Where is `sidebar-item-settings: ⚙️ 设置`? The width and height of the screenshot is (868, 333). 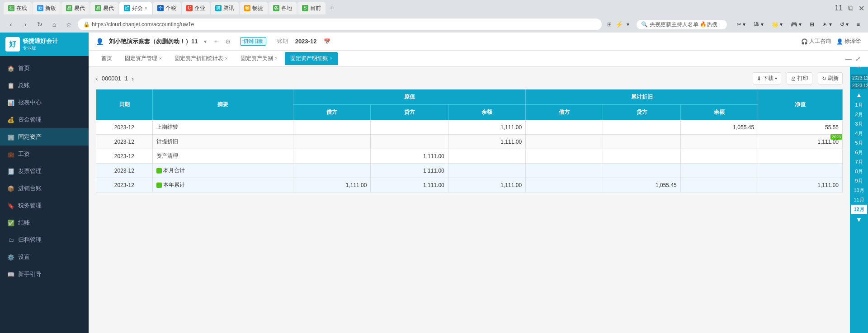 sidebar-item-settings: ⚙️ 设置 is located at coordinates (44, 257).